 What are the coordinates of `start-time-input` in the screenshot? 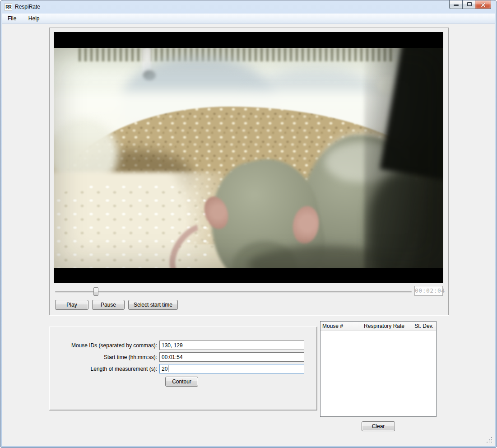 It's located at (232, 357).